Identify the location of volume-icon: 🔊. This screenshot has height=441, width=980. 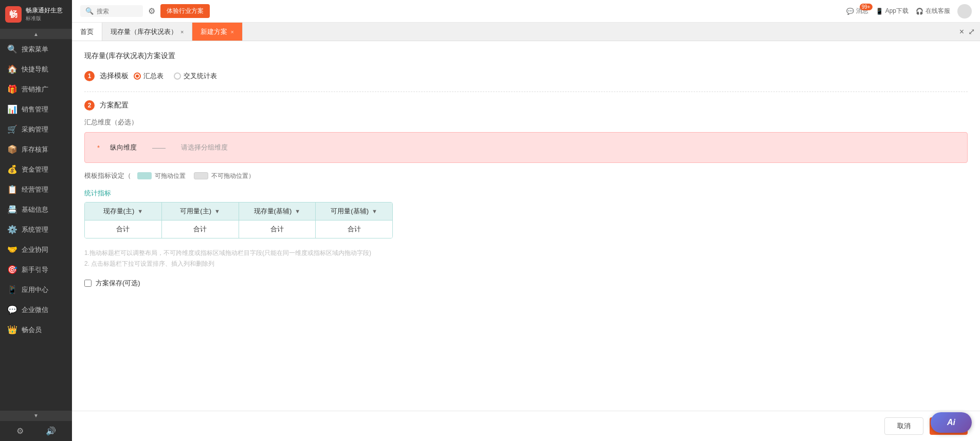
(51, 431).